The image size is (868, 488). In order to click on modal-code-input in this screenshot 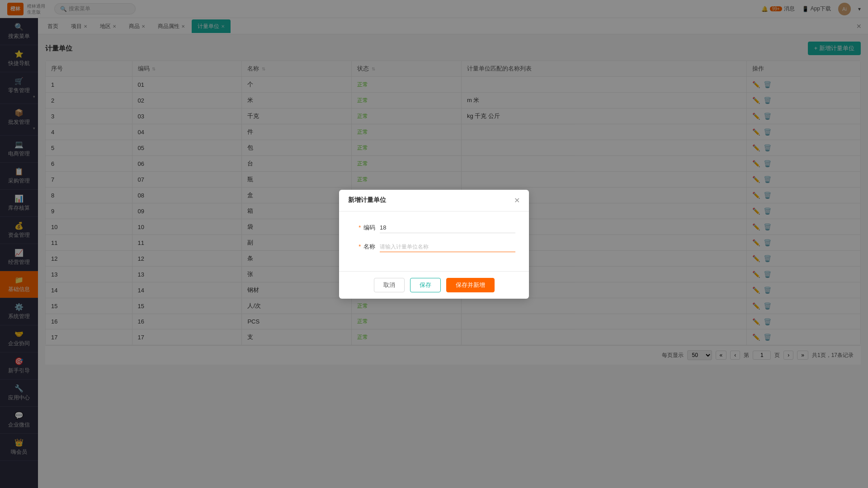, I will do `click(448, 228)`.